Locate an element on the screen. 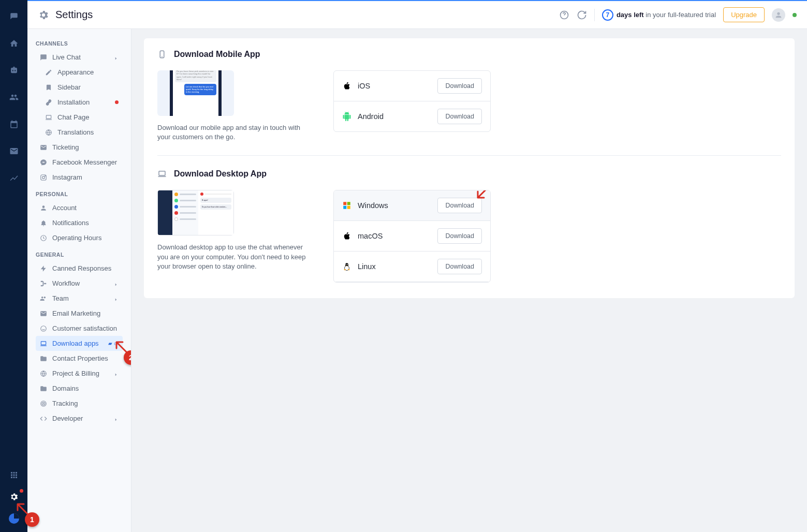 Image resolution: width=807 pixels, height=532 pixels. sidebar-item-label: Ticketing is located at coordinates (66, 147).